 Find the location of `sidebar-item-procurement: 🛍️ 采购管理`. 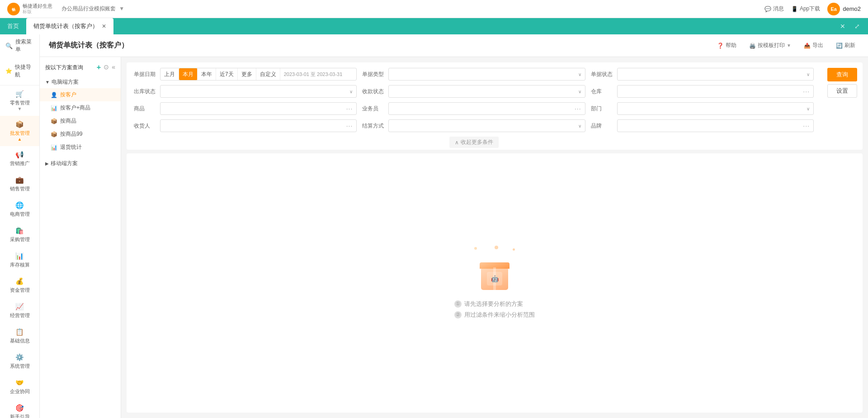

sidebar-item-procurement: 🛍️ 采购管理 is located at coordinates (20, 235).